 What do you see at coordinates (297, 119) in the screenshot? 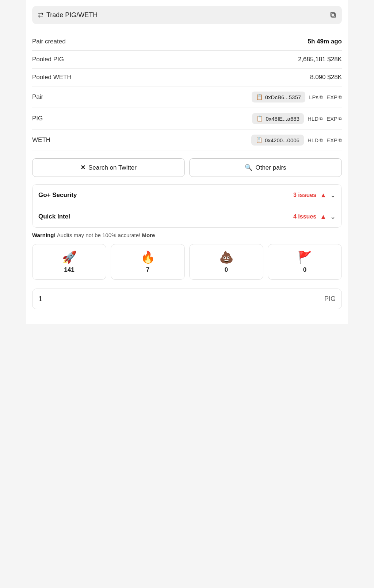
I see `pig-addr-group: 📋 0x48fE...a683 HLD ⧉ EXP ⧉` at bounding box center [297, 119].